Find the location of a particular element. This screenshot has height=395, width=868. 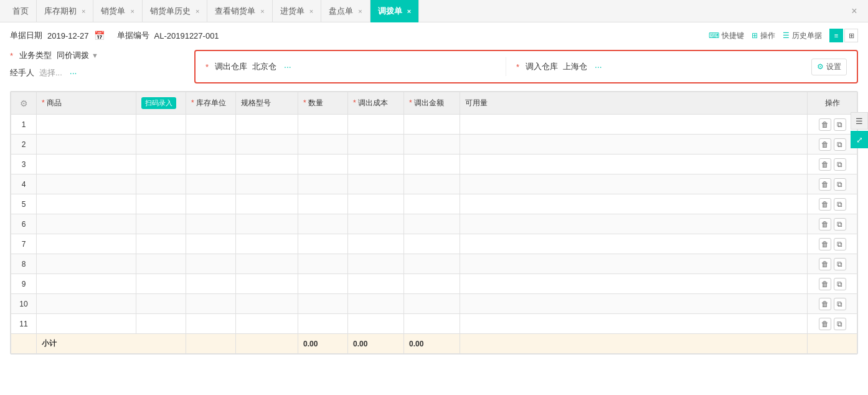

table-gear-button: ⚙ is located at coordinates (24, 103).